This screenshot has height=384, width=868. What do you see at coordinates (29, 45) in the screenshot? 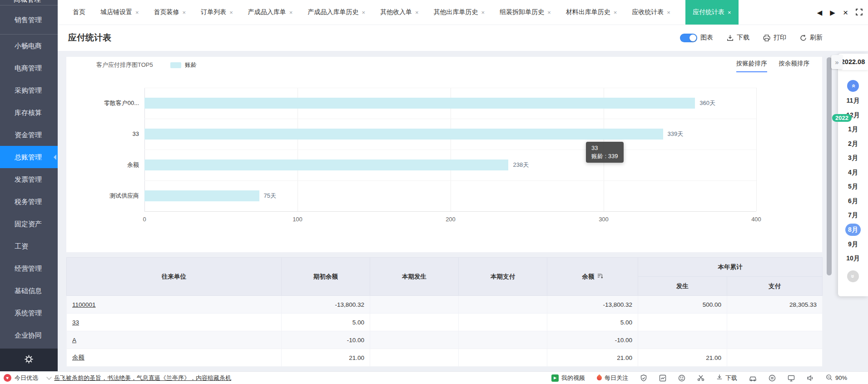
I see `sidebar-item-xiaochang-ecom: 小畅电商` at bounding box center [29, 45].